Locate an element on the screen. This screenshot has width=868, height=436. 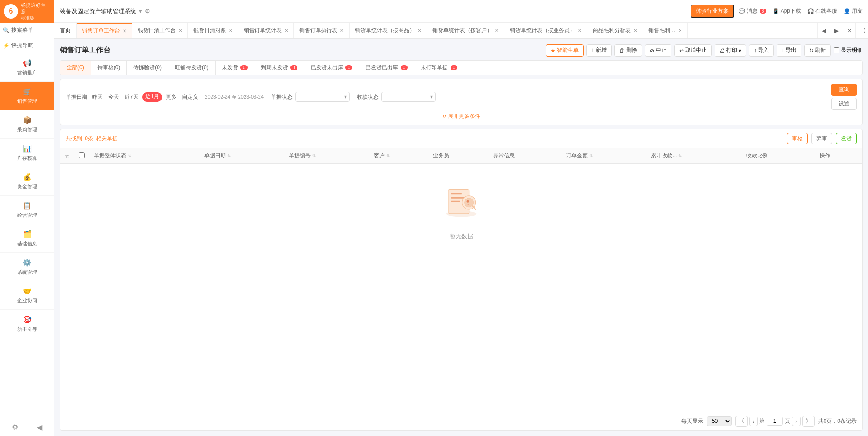
message-action: 💬 消息 6 is located at coordinates (753, 11).